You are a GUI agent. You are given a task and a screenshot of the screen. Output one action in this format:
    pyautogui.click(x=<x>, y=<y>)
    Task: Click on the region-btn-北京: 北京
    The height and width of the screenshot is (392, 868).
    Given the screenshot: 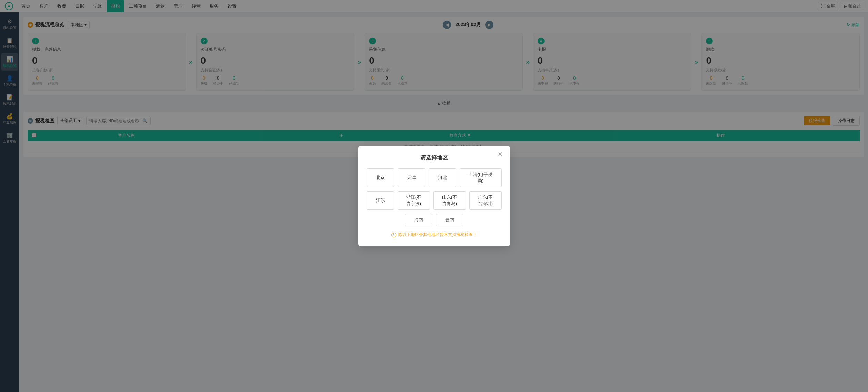 What is the action you would take?
    pyautogui.click(x=380, y=178)
    